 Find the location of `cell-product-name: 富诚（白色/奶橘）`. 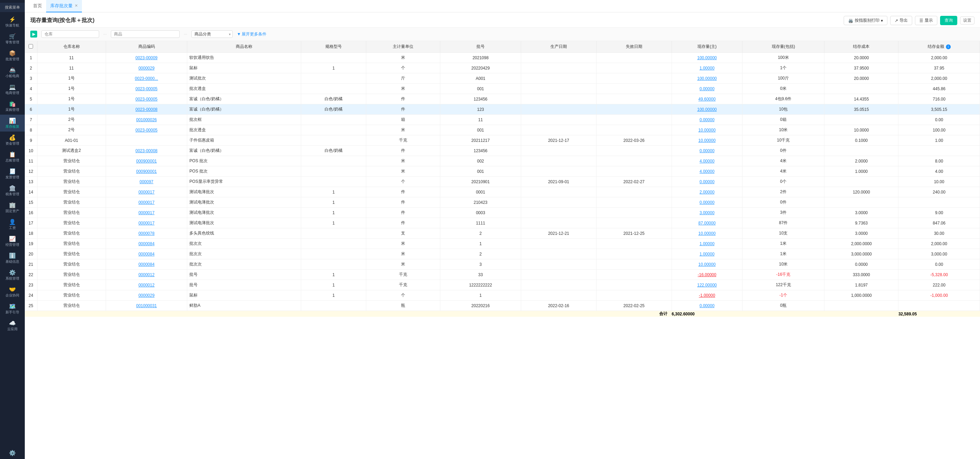

cell-product-name: 富诚（白色/奶橘） is located at coordinates (244, 151).